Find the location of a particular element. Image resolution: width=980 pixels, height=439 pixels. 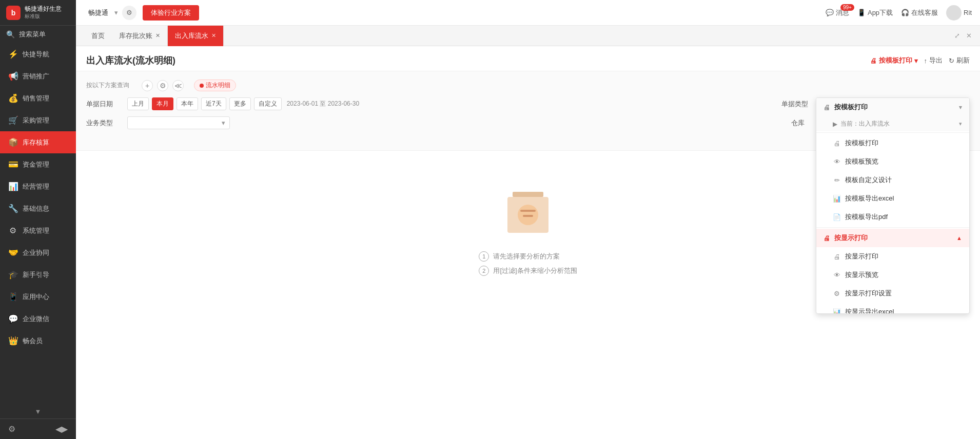

sidebar-item-member: 👑 畅会员 is located at coordinates (38, 341).